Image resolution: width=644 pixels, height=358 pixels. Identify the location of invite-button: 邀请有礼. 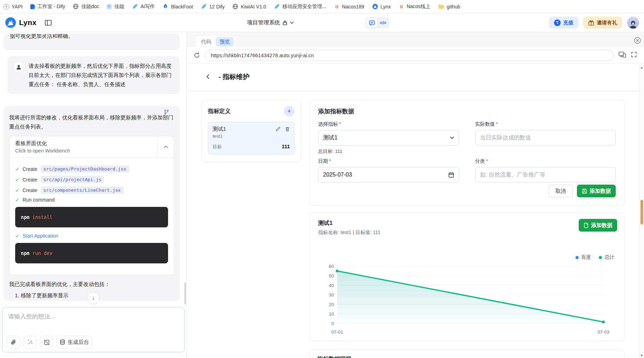
(603, 23).